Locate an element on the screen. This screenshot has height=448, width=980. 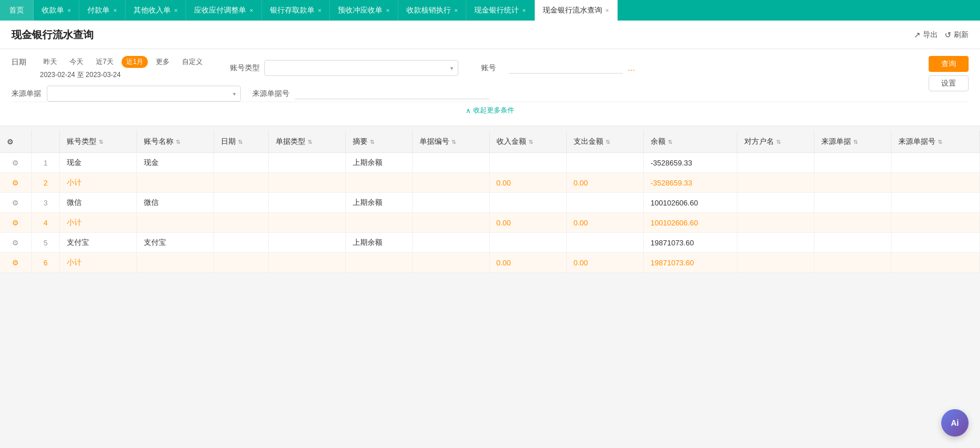
table-row: ⚙6小计0.000.0019871073.60 is located at coordinates (490, 263).